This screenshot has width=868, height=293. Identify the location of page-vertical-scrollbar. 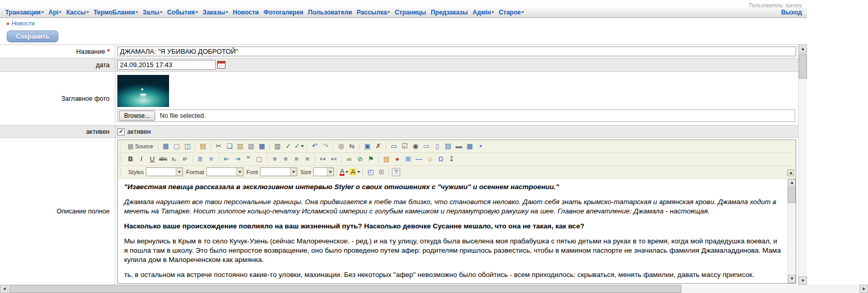
(803, 164).